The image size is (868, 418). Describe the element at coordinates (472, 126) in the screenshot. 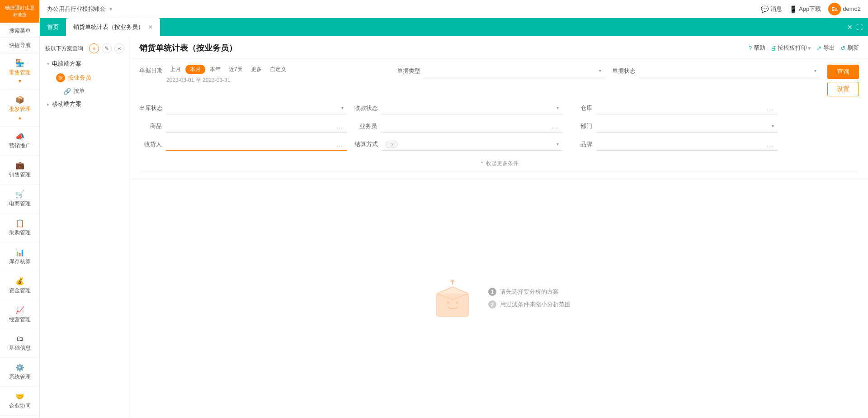

I see `salesperson-input: …` at that location.